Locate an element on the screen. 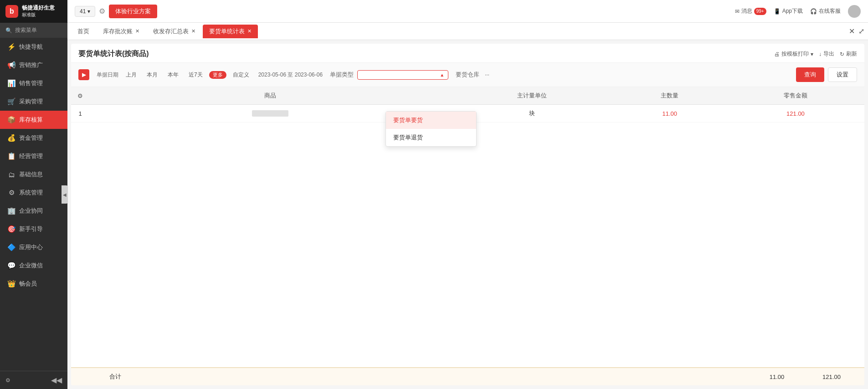  sidebar-item-system: ⚙ 系统管理 is located at coordinates (34, 193).